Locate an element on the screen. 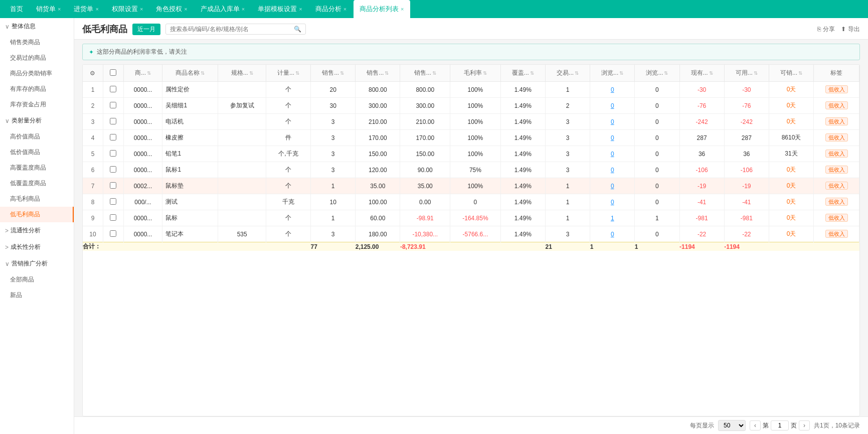  col-header-unit: 计量...⇅ is located at coordinates (288, 73).